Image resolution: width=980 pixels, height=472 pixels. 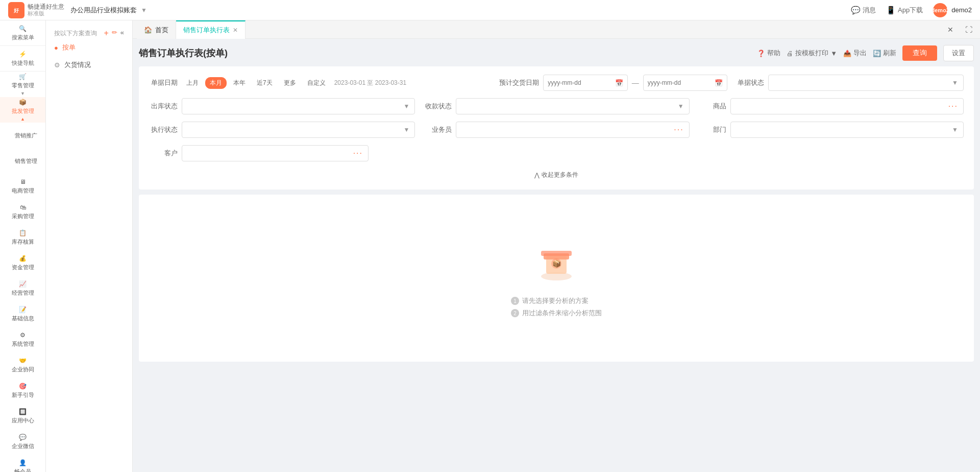 I want to click on filter-row-customer: 客户 ···, so click(x=556, y=153).